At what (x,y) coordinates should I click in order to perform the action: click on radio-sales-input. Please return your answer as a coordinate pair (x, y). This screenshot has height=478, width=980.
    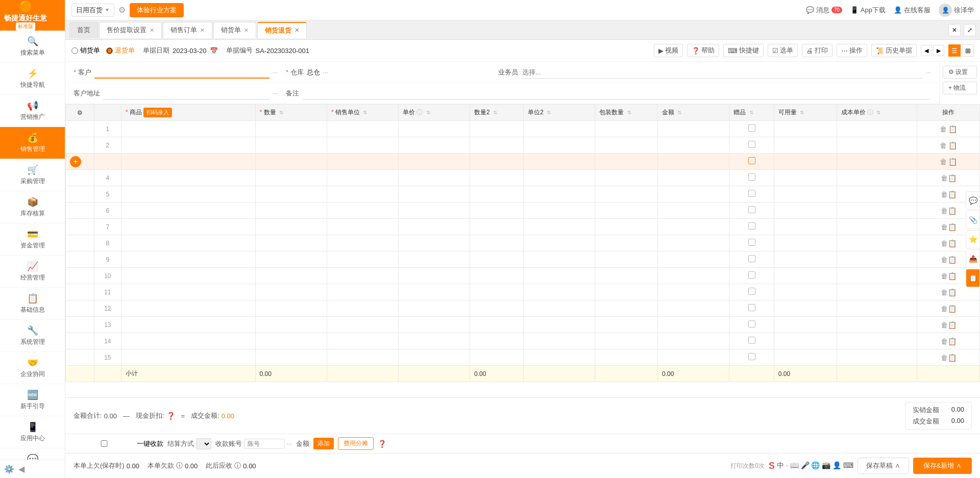
    Looking at the image, I should click on (75, 51).